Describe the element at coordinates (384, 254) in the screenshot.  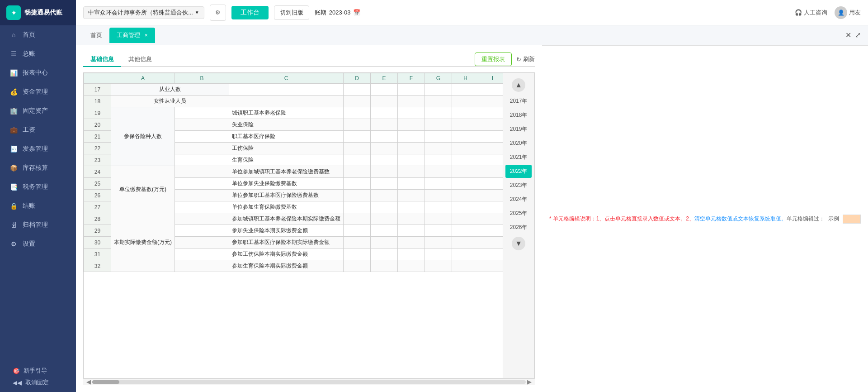
I see `cell-e31` at that location.